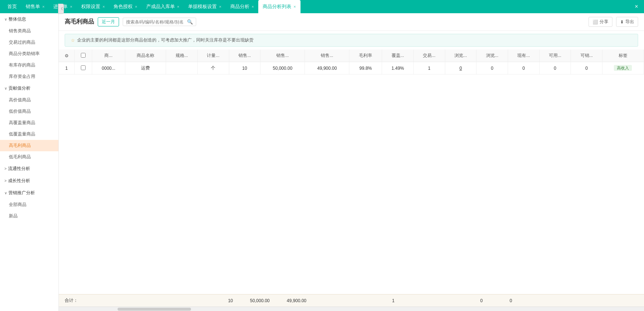 The height and width of the screenshot is (311, 644). Describe the element at coordinates (351, 40) in the screenshot. I see `info-bar: ☆ 企业的主要的利润都是这部分商品创造的，可考虑加大推广，同时关注库存是不要出现…` at that location.